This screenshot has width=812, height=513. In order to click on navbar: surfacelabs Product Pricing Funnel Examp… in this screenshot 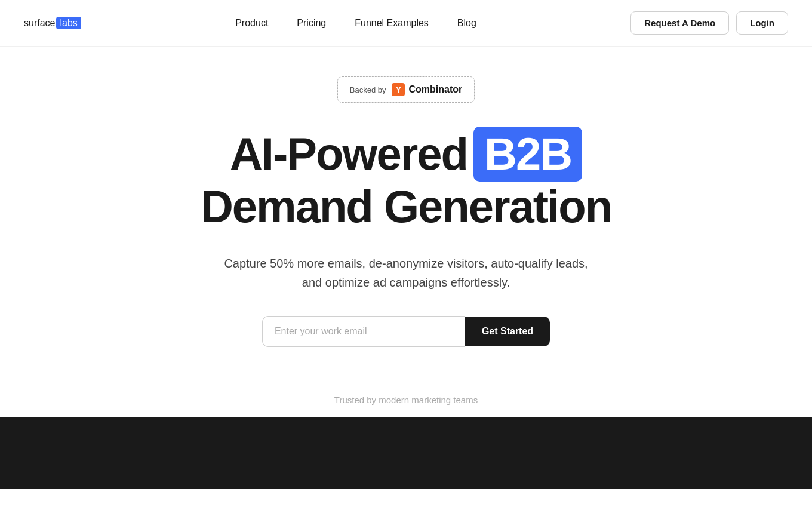, I will do `click(406, 23)`.